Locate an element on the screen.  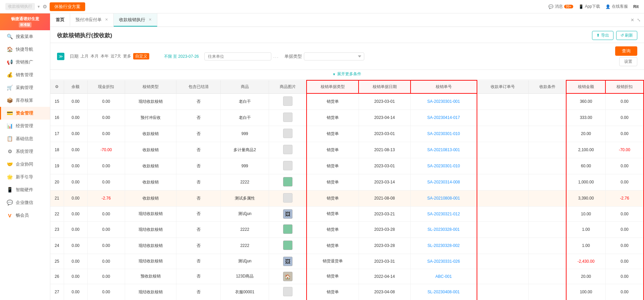
cell-verify-amount: 20.00 is located at coordinates (586, 276).